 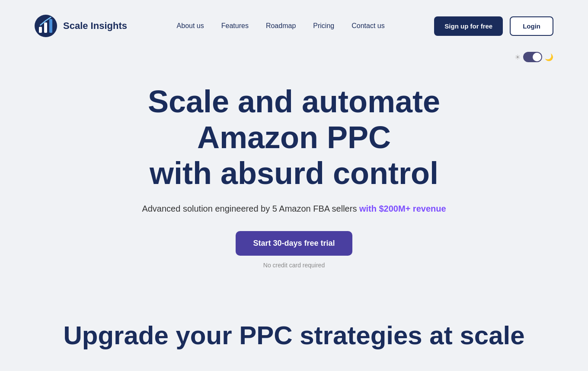 What do you see at coordinates (532, 26) in the screenshot?
I see `login-button: Login` at bounding box center [532, 26].